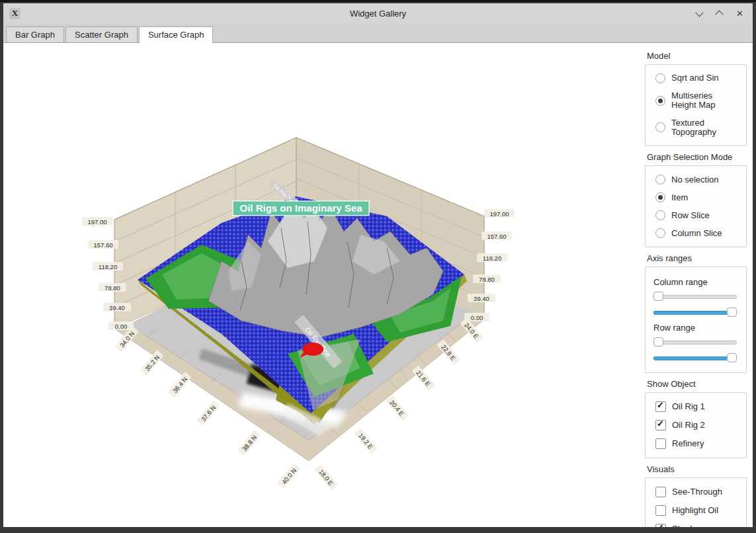 The image size is (756, 533). What do you see at coordinates (698, 444) in the screenshot?
I see `checkbox-refinery: Refinery` at bounding box center [698, 444].